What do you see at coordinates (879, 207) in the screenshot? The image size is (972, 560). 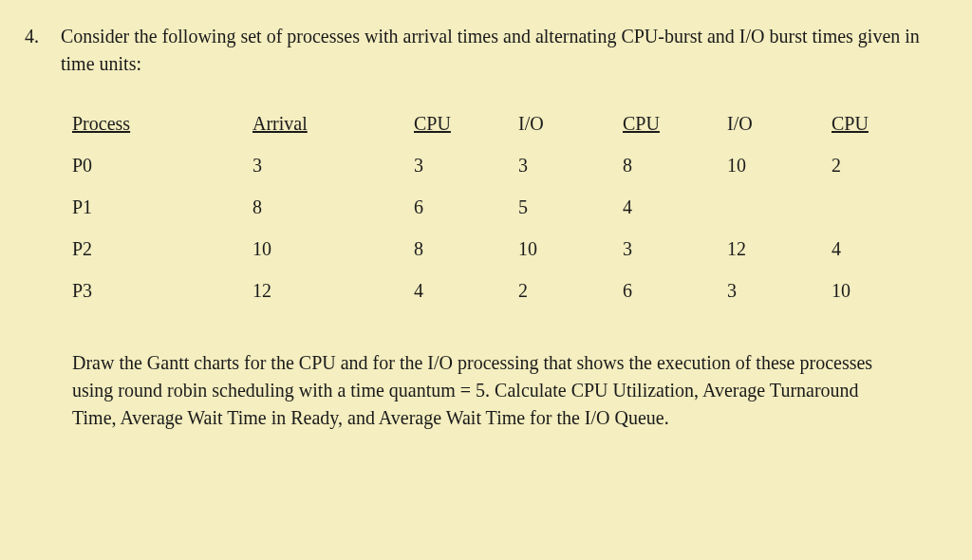 I see `cell-cpu3` at bounding box center [879, 207].